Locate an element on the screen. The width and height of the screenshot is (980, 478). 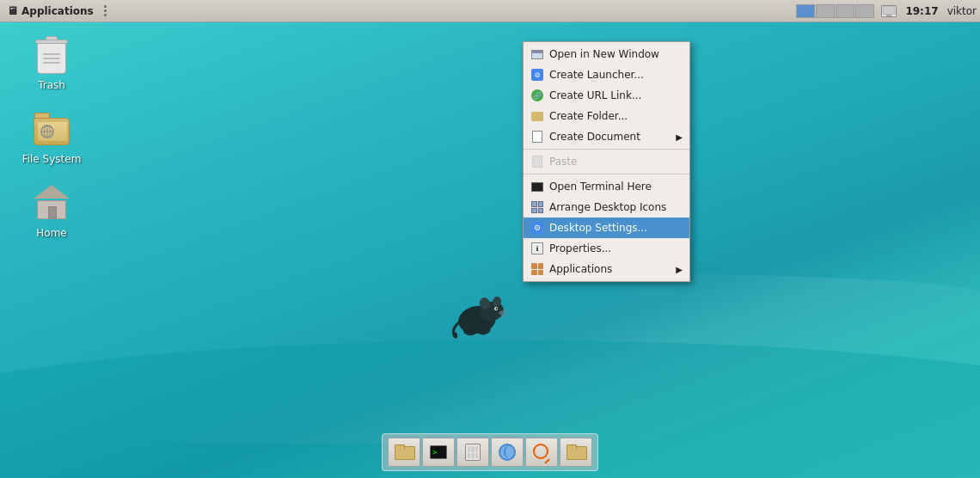
menu-icon-paste is located at coordinates (537, 162).